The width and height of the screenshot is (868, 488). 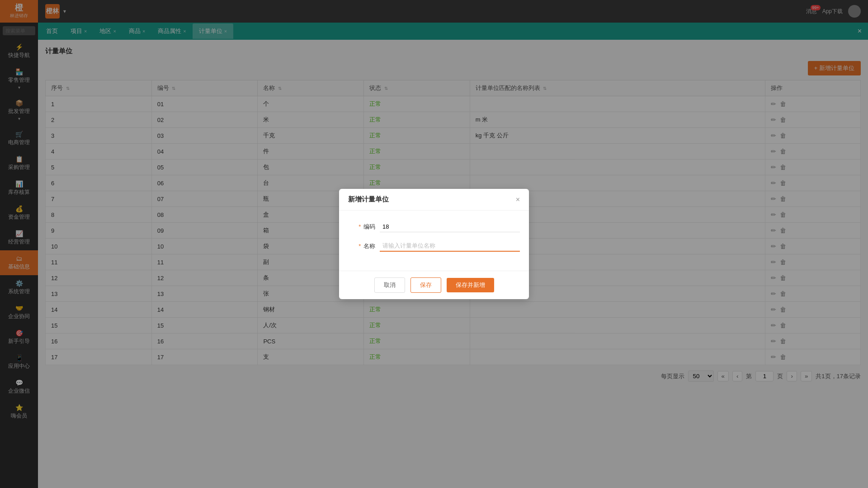 What do you see at coordinates (360, 227) in the screenshot?
I see `code-required-mark: *` at bounding box center [360, 227].